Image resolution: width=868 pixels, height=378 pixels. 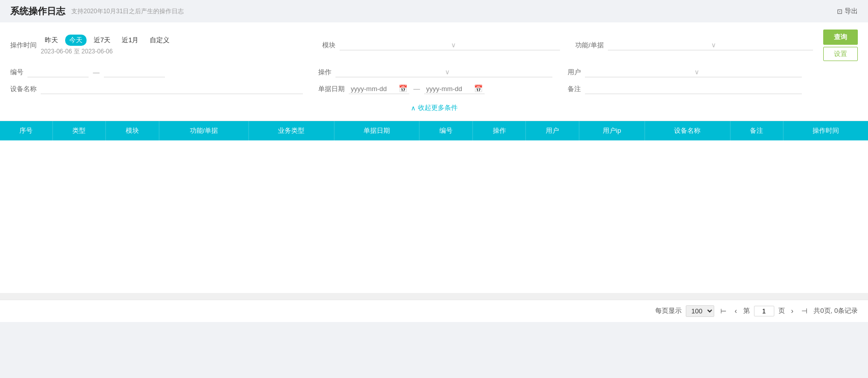 What do you see at coordinates (454, 89) in the screenshot?
I see `date-end-wrap: 📅` at bounding box center [454, 89].